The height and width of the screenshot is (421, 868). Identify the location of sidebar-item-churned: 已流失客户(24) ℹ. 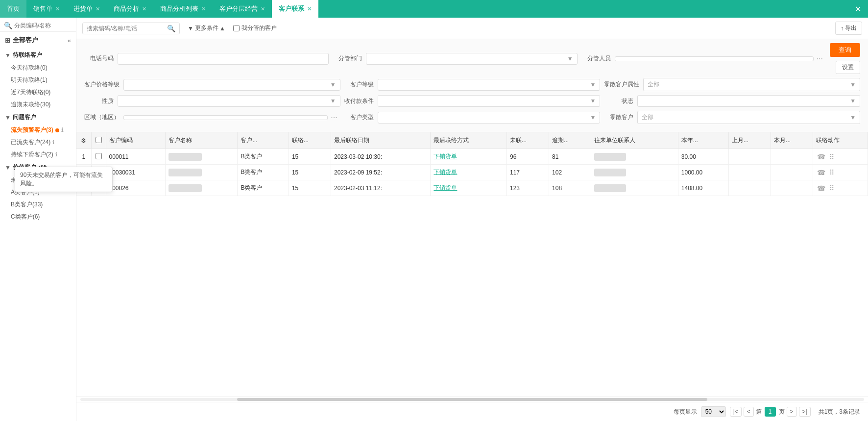
(38, 142).